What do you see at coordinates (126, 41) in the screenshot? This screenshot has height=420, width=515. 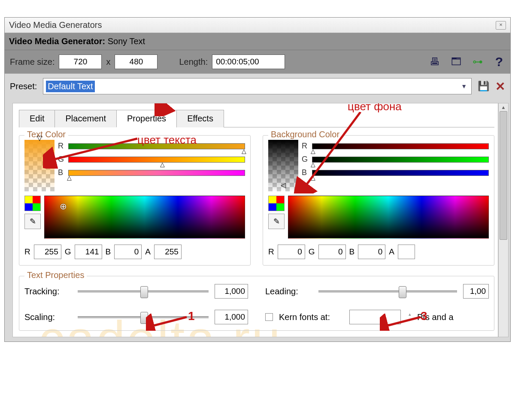 I see `generator-name: Sony Text` at bounding box center [126, 41].